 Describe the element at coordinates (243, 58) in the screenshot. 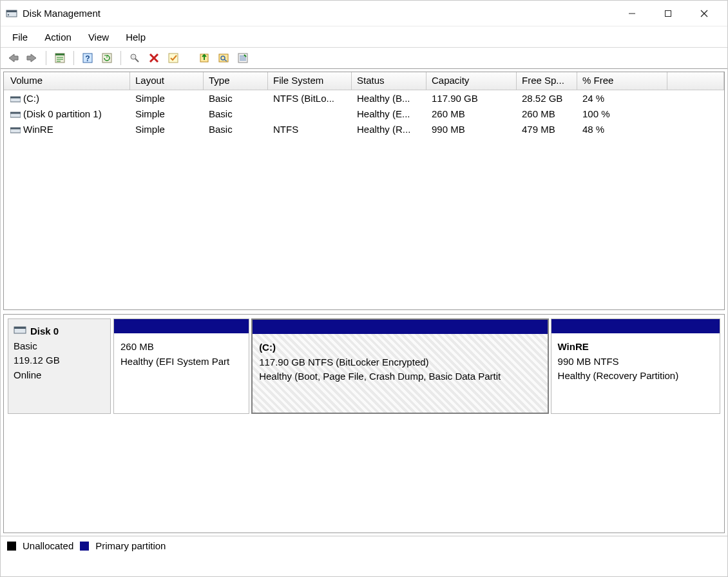

I see `settings-icon` at that location.